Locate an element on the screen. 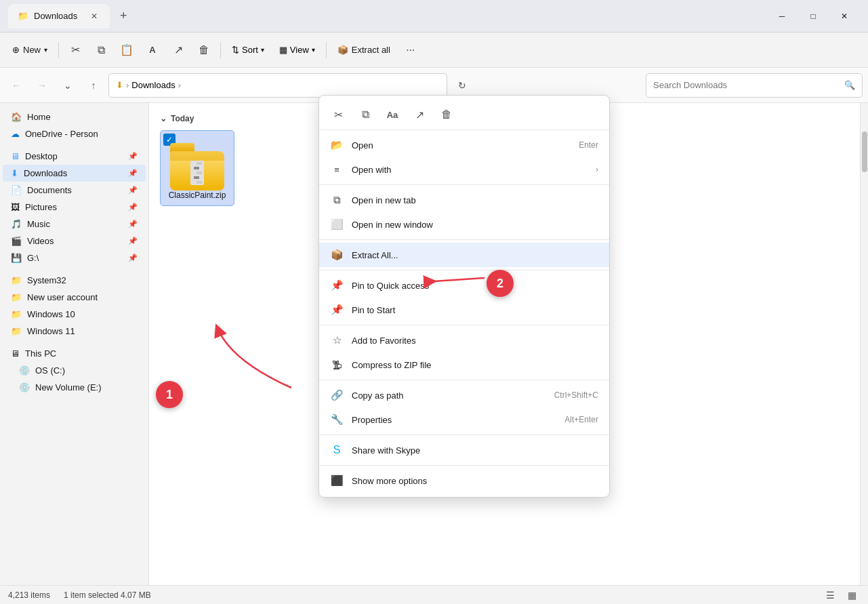 This screenshot has height=604, width=868. back-icon: ← is located at coordinates (16, 85).